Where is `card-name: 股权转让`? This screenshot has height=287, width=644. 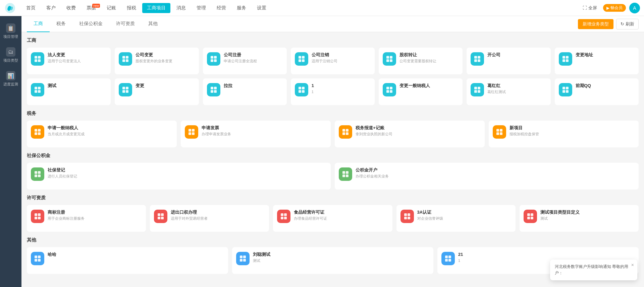 card-name: 股权转让 is located at coordinates (429, 55).